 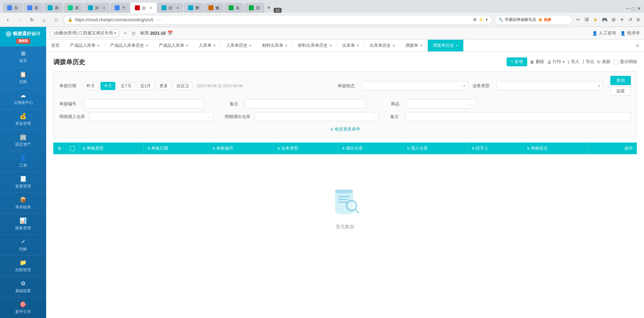 What do you see at coordinates (436, 148) in the screenshot?
I see `th-in-warehouse: ⇅ 调入仓库` at bounding box center [436, 148].